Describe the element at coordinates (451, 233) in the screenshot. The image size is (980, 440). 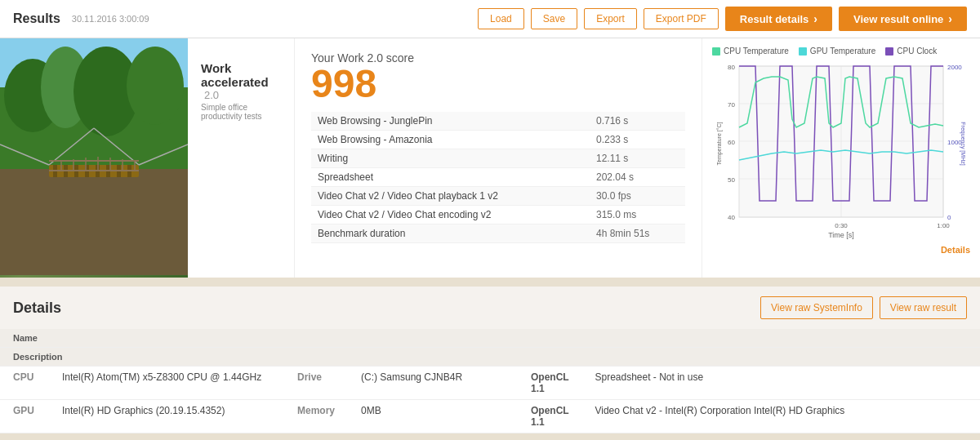
I see `metric-label: Benchmark duration` at that location.